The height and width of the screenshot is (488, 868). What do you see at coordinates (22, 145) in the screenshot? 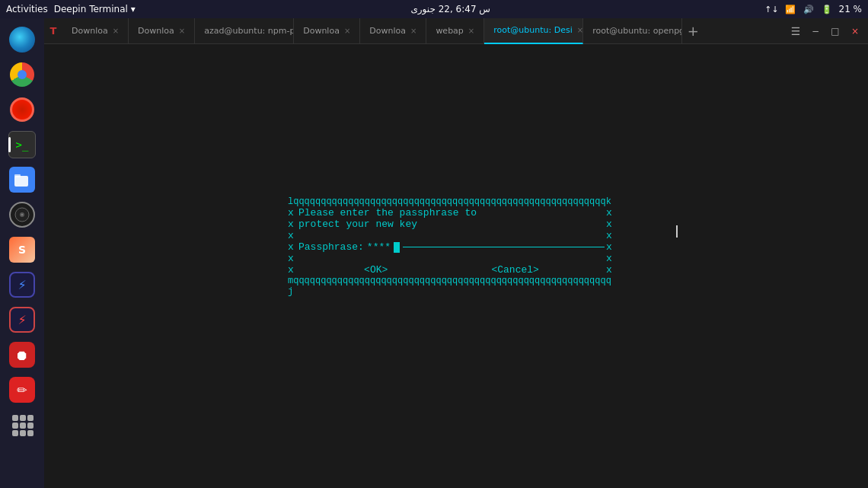
I see `terminal-dock-icon: >_` at bounding box center [22, 145].